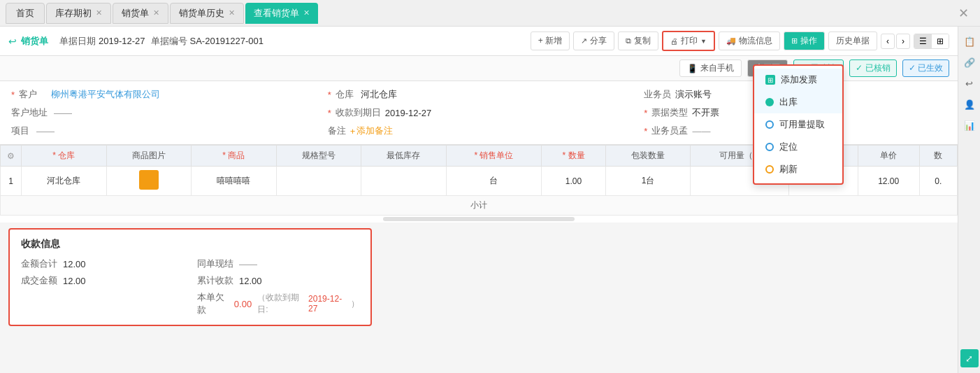  Describe the element at coordinates (970, 104) in the screenshot. I see `sidebar-icon-4: 👤` at that location.